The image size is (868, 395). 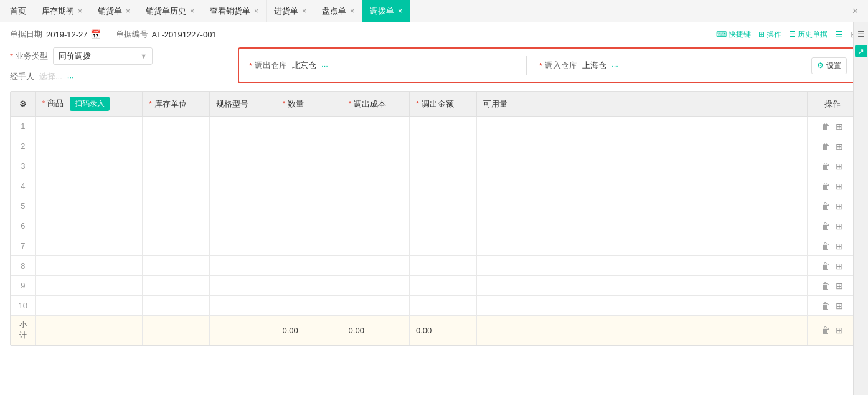 I want to click on view-toggle-list: ☰, so click(x=839, y=34).